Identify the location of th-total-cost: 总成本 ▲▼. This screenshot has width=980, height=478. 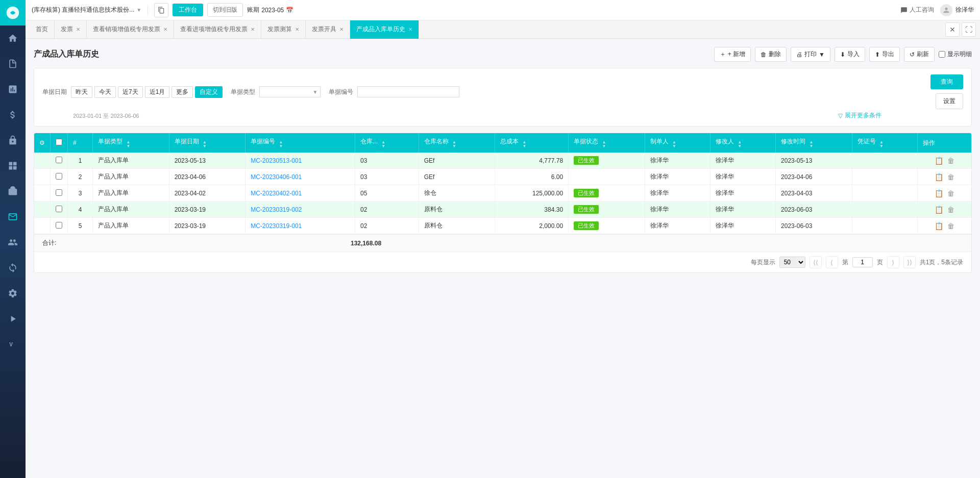
(532, 143).